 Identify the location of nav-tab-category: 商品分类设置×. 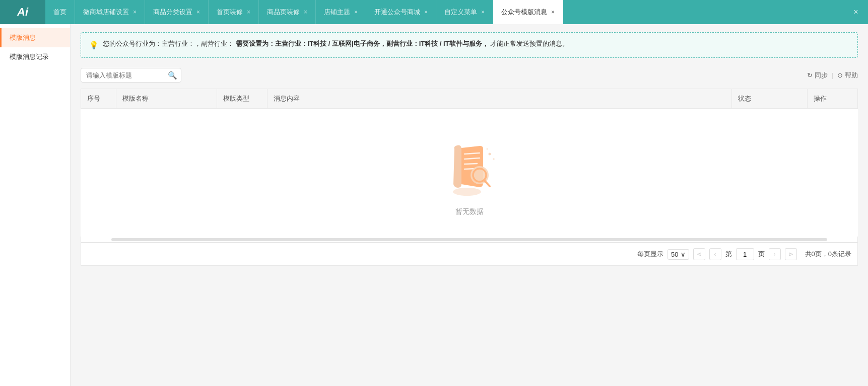
(177, 12).